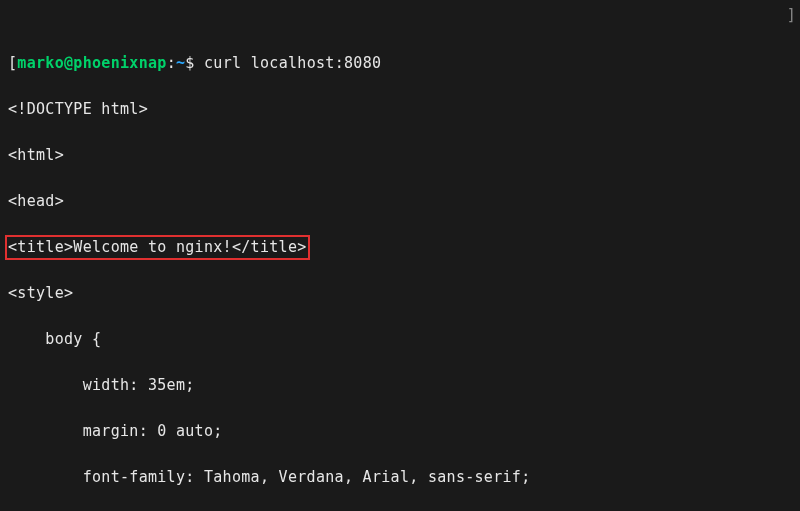 Image resolution: width=800 pixels, height=511 pixels. Describe the element at coordinates (292, 63) in the screenshot. I see `command-text: curl localhost:8080` at that location.